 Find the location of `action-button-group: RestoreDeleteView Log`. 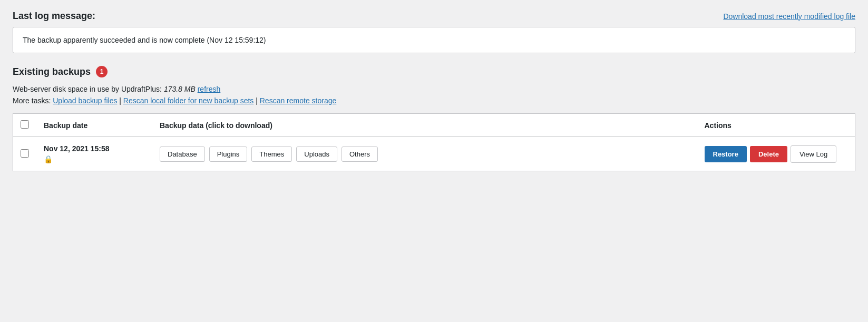

action-button-group: RestoreDeleteView Log is located at coordinates (776, 154).